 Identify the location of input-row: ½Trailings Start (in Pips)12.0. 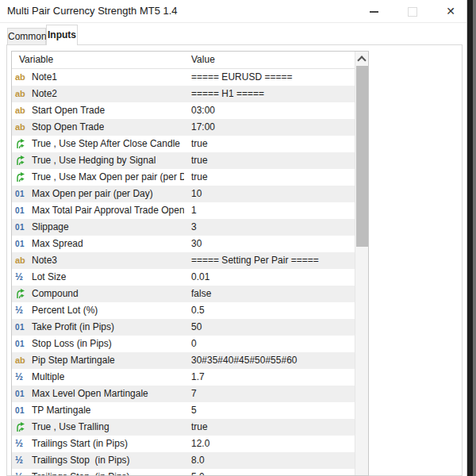
(183, 444).